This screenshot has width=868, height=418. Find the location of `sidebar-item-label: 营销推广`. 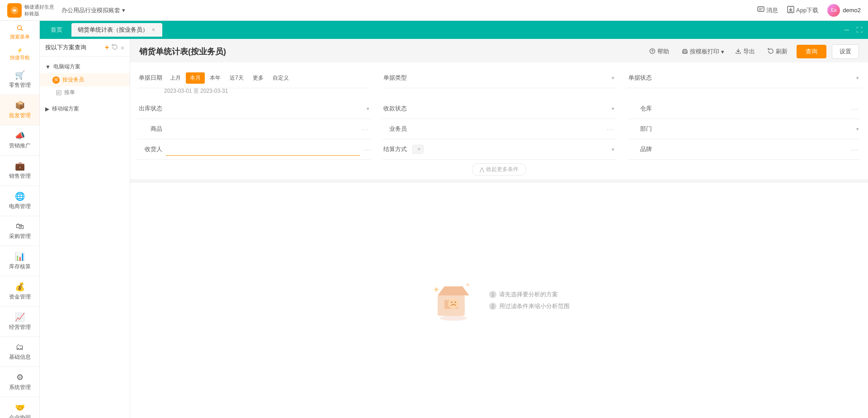

sidebar-item-label: 营销推广 is located at coordinates (20, 146).